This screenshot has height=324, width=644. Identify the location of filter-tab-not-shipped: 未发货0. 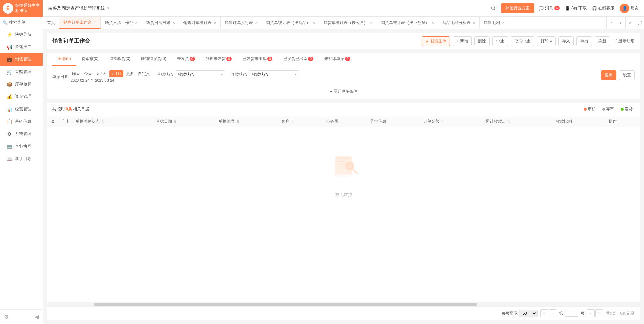
(186, 59).